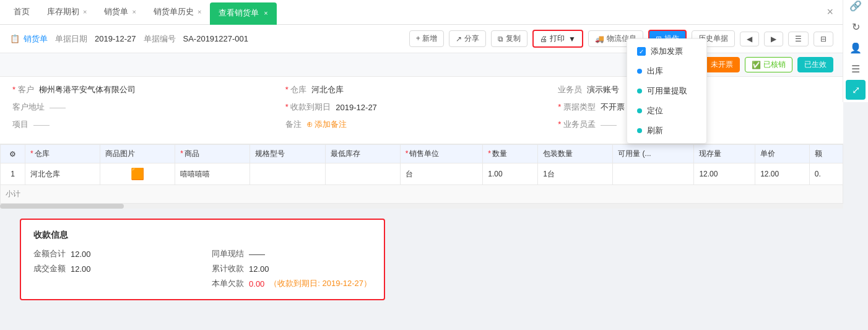 This screenshot has height=330, width=868. What do you see at coordinates (422, 175) in the screenshot?
I see `table-row: 1 河北仓库 🟧 嘻嘻嘻嘻 台 1.00 1台 12.00 12.00` at bounding box center [422, 175].